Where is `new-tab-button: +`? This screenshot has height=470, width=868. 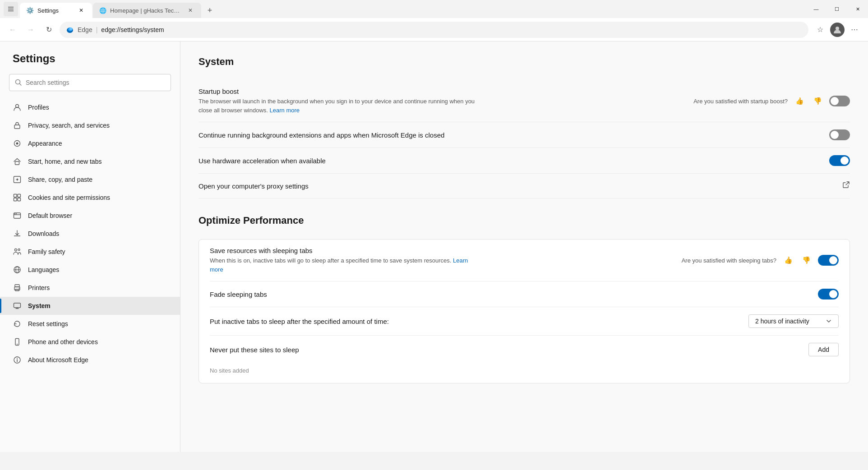
new-tab-button: + is located at coordinates (210, 10).